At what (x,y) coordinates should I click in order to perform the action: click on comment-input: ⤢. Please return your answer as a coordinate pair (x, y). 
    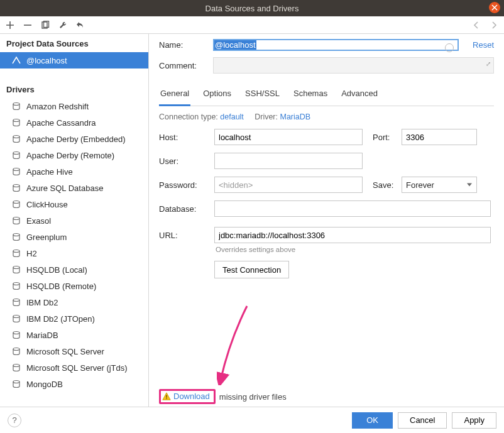
    Looking at the image, I should click on (353, 65).